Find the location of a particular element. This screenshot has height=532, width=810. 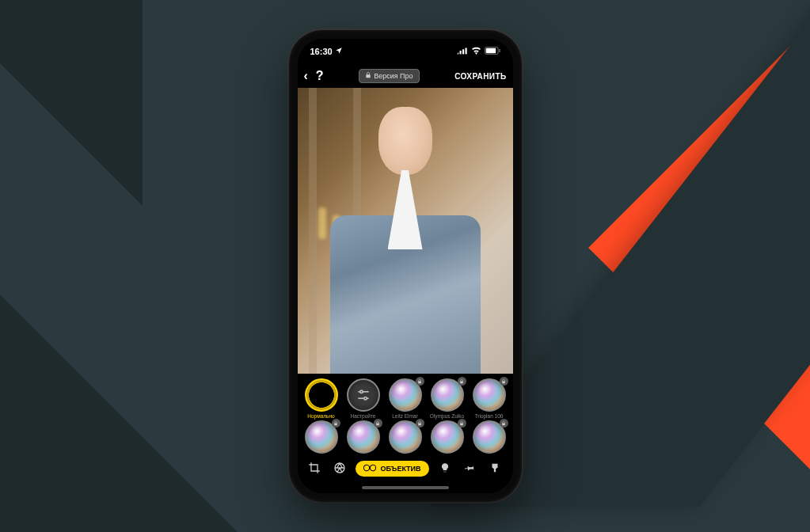

lens-option: Нормально is located at coordinates (321, 399).